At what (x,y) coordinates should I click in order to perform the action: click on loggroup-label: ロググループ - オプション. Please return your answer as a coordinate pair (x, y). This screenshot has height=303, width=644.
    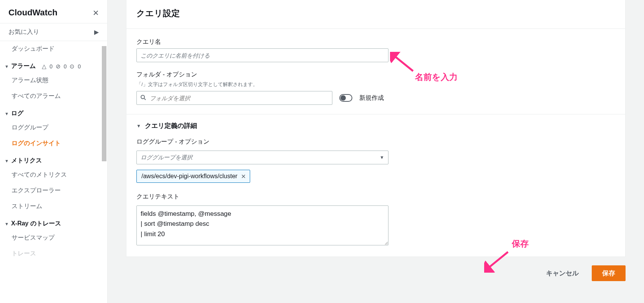
    Looking at the image, I should click on (376, 142).